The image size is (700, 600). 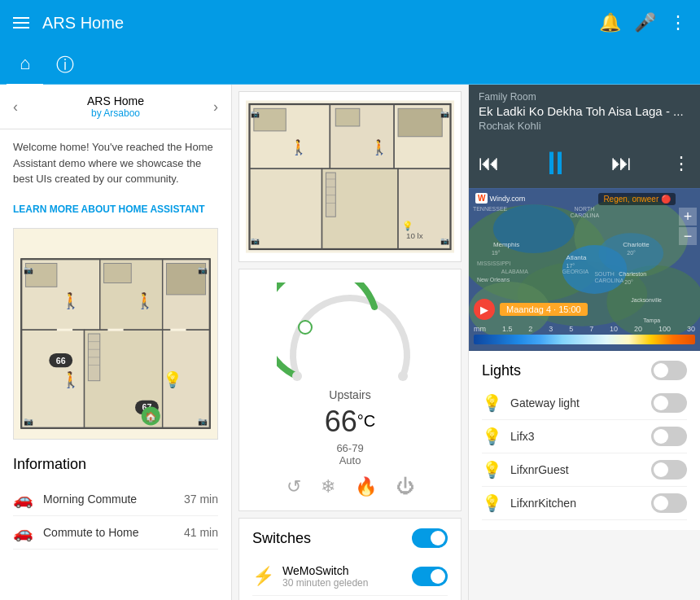 I want to click on mic-icon: 🎤, so click(x=645, y=23).